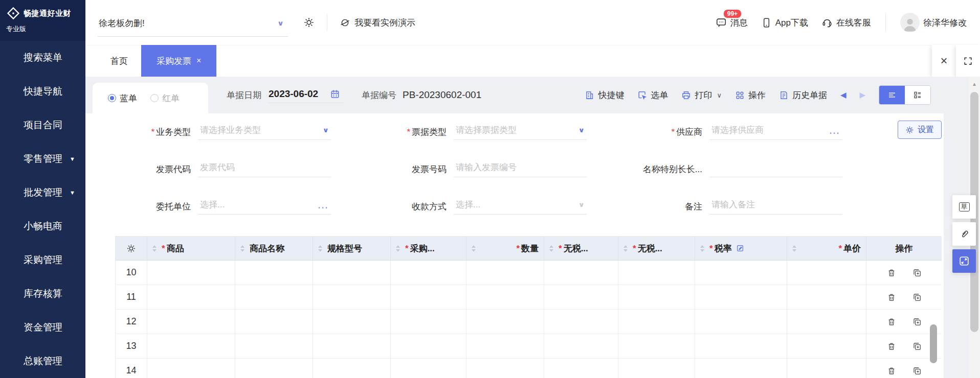 This screenshot has height=378, width=980. Describe the element at coordinates (768, 130) in the screenshot. I see `supplier-input` at that location.